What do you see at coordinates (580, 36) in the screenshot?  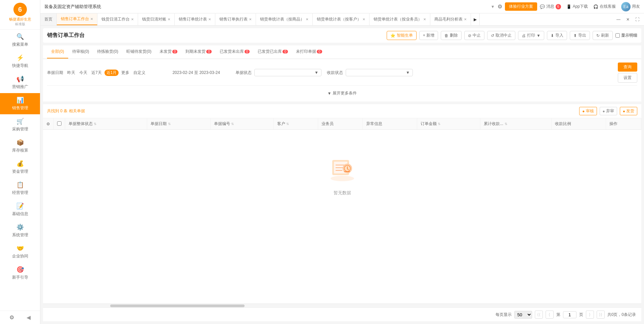 I see `export-btn: ⬆ 导出` at bounding box center [580, 36].